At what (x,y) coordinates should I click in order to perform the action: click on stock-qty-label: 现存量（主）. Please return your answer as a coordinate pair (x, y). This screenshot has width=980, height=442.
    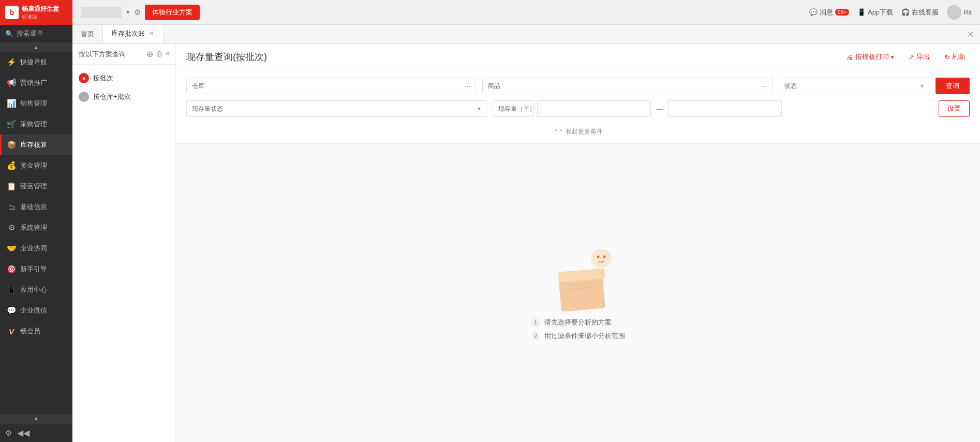
    Looking at the image, I should click on (517, 109).